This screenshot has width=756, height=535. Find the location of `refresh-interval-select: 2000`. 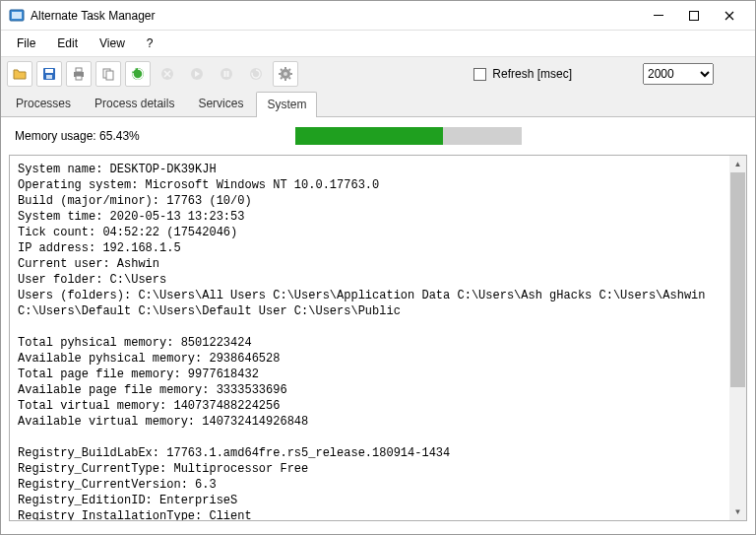

refresh-interval-select: 2000 is located at coordinates (678, 74).